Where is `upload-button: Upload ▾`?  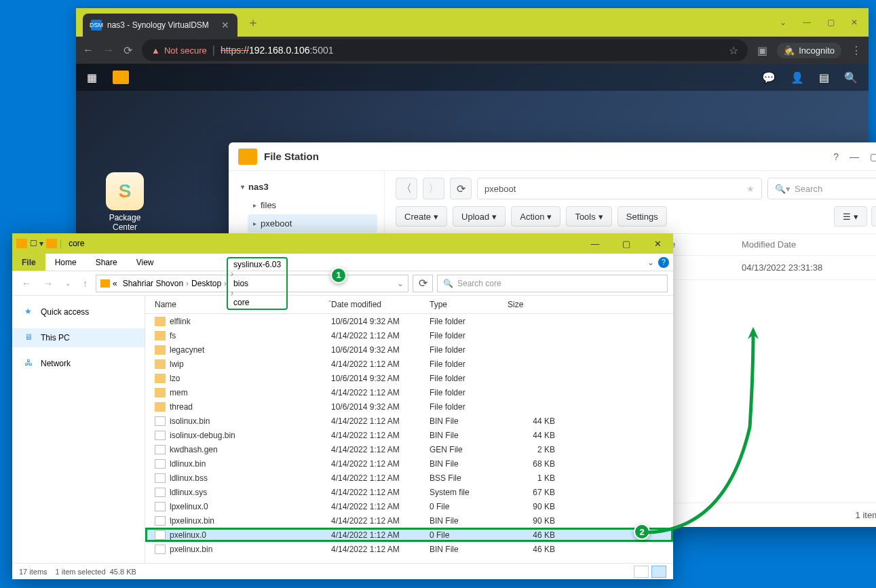 upload-button: Upload ▾ is located at coordinates (479, 216).